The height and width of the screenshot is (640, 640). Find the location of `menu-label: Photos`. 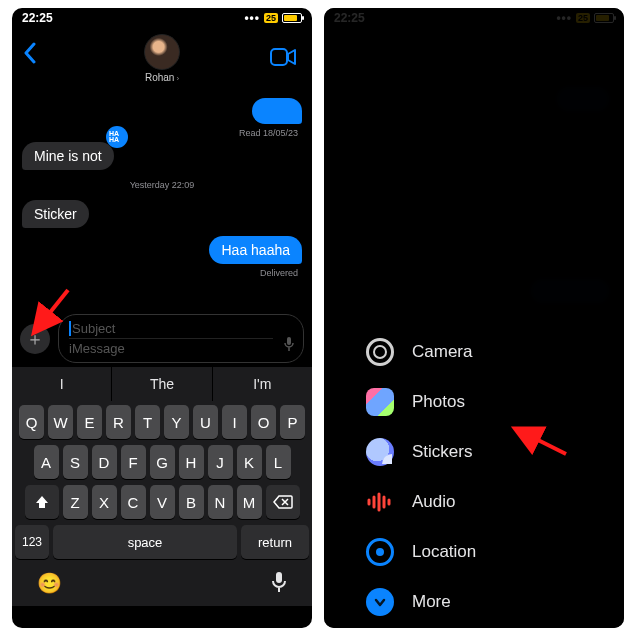

menu-label: Photos is located at coordinates (438, 402).